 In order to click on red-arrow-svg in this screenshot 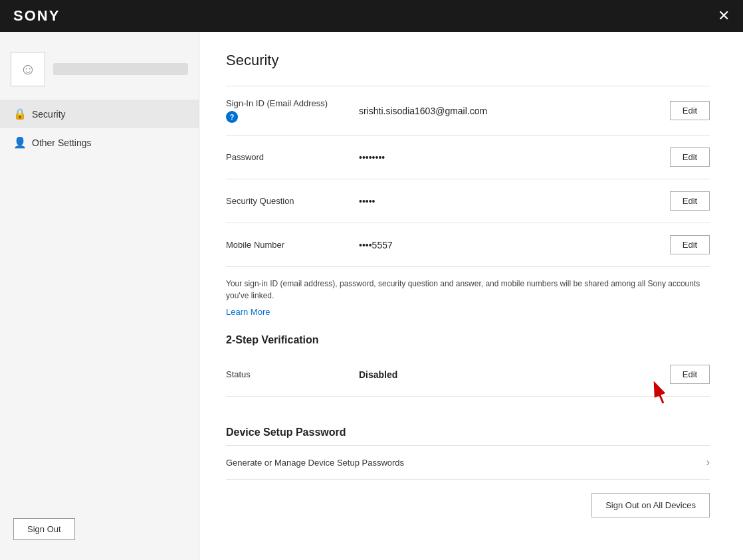, I will do `click(650, 393)`.